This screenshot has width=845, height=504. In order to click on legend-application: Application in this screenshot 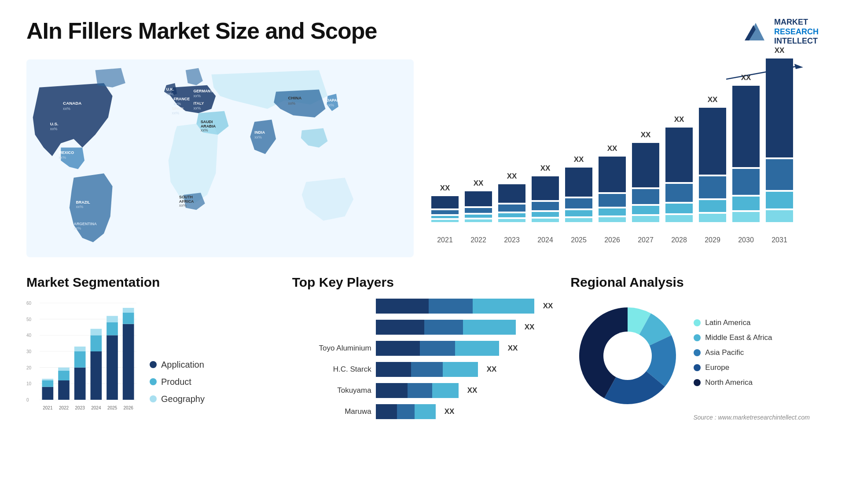, I will do `click(177, 365)`.